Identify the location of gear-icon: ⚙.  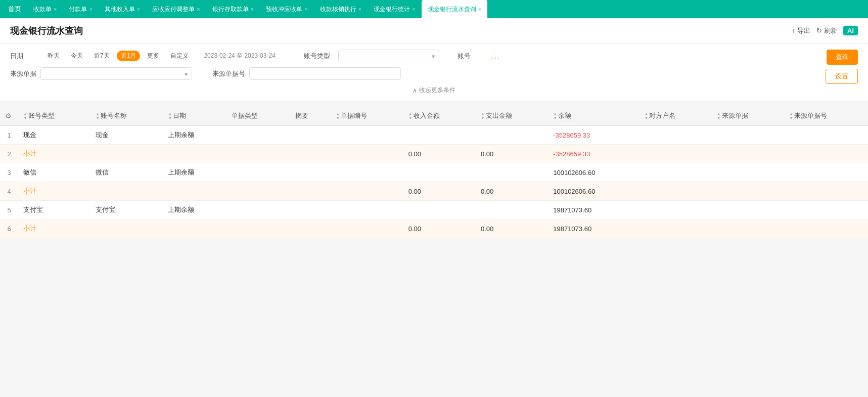
(8, 116).